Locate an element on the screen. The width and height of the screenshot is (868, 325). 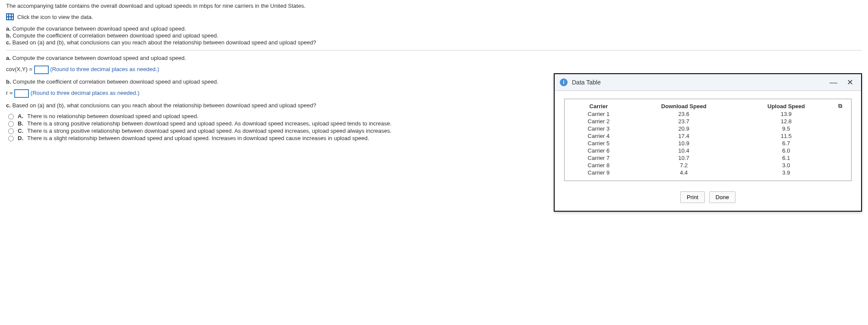
option-c-letter: C. is located at coordinates (21, 131).